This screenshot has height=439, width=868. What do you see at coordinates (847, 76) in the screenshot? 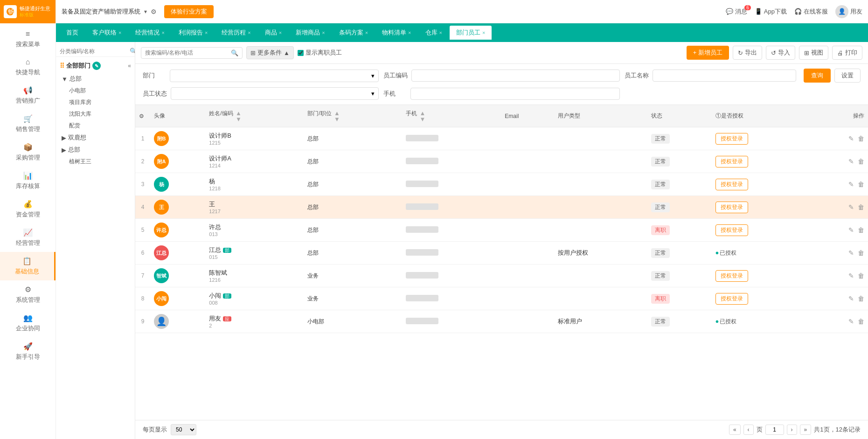
I see `setting-btn: 设置` at bounding box center [847, 76].